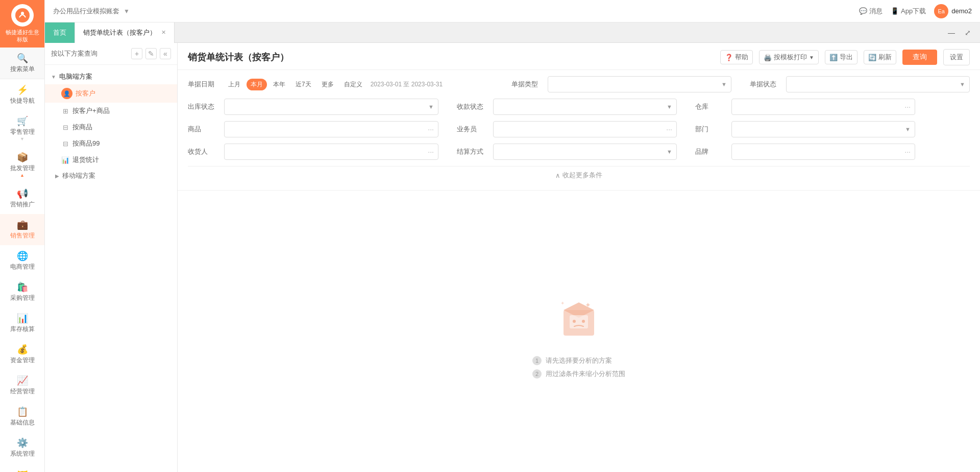 The width and height of the screenshot is (980, 472). Describe the element at coordinates (878, 84) in the screenshot. I see `bill-status-select: ▼` at that location.